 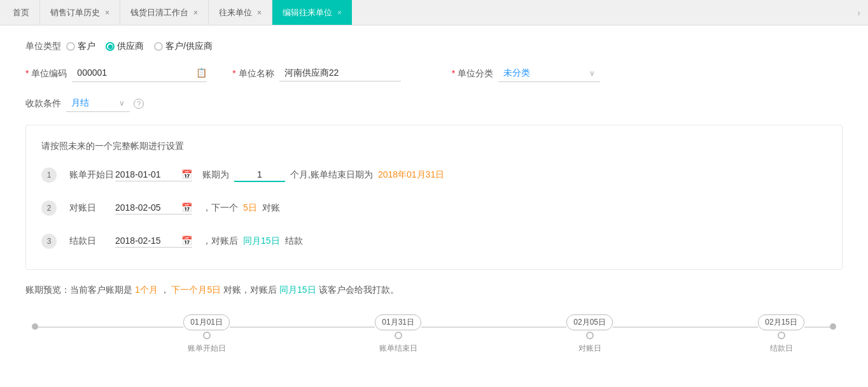 I want to click on timeline-node-3: 02月05日 对账日, so click(x=589, y=334).